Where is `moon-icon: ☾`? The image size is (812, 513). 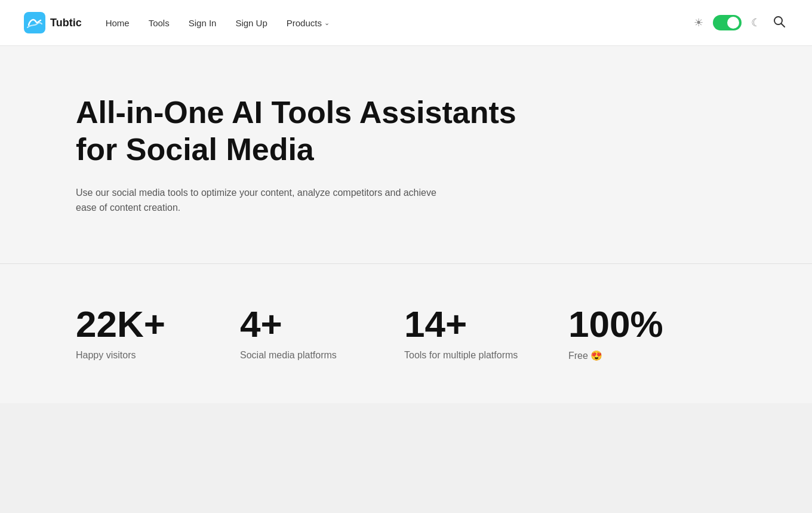
moon-icon: ☾ is located at coordinates (756, 23).